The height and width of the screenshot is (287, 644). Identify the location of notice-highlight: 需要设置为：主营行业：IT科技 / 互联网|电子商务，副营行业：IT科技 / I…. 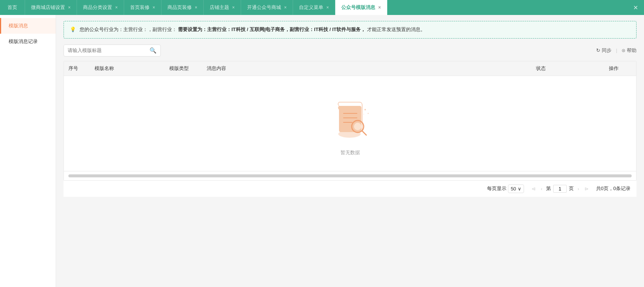
(272, 29).